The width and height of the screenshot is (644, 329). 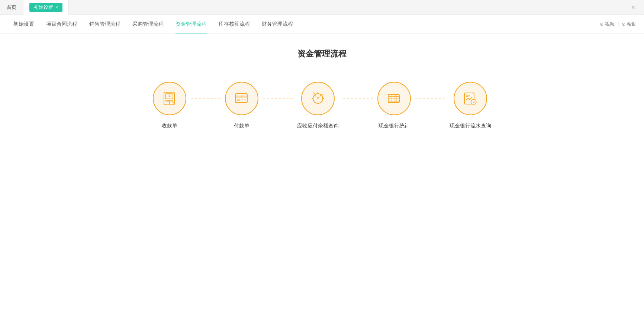 I want to click on flow-item-bank-flow: ¥ 现金银行流水查询, so click(x=470, y=106).